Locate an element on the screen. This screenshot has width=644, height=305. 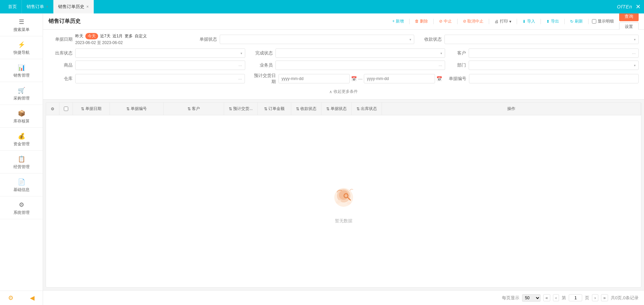
empty-illustration is located at coordinates (344, 196).